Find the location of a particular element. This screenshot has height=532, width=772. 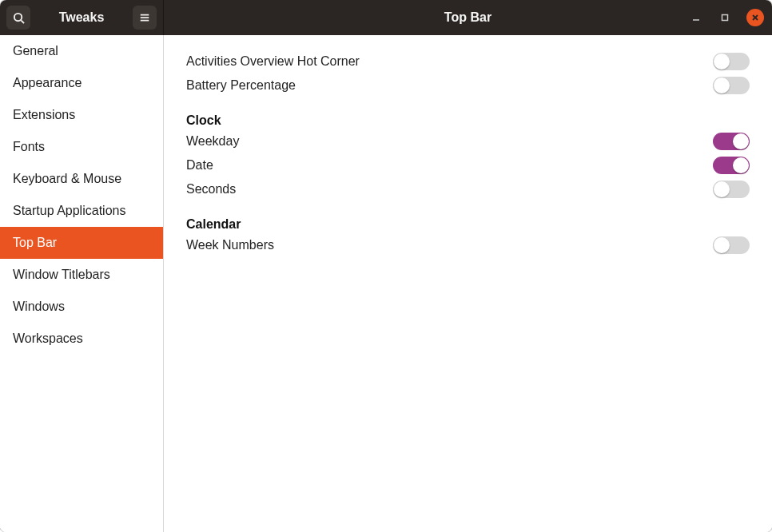

toggle-activities-overview-hot-corner is located at coordinates (731, 62).